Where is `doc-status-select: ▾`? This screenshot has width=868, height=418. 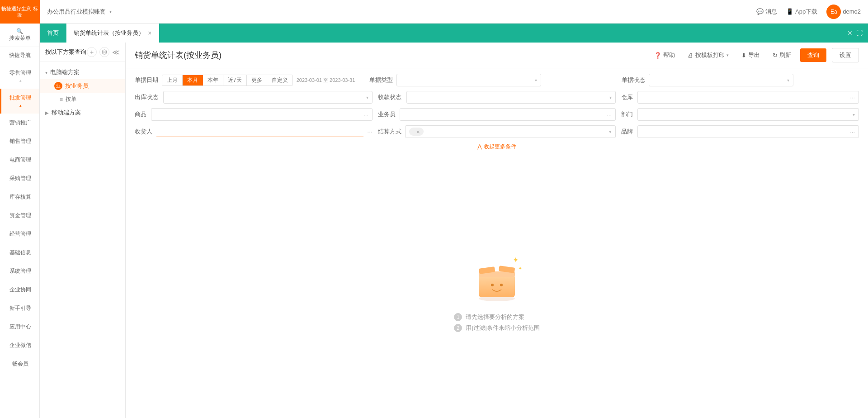 doc-status-select: ▾ is located at coordinates (721, 80).